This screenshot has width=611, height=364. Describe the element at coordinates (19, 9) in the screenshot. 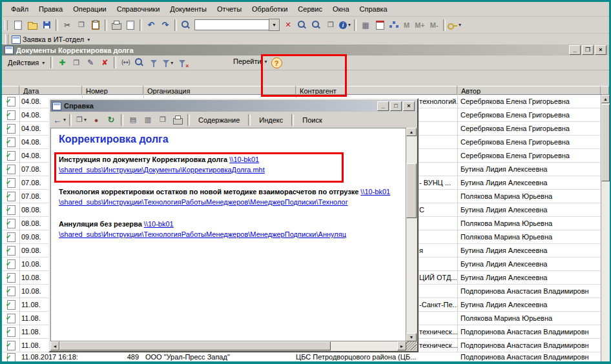

I see `menu-item: Файл` at that location.